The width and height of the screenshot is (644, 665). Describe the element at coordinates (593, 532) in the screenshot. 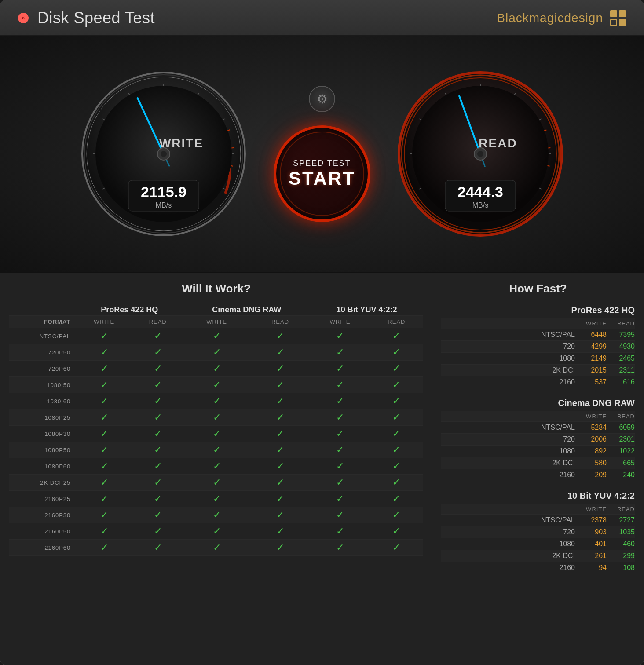

I see `hf-write-value: 903` at that location.